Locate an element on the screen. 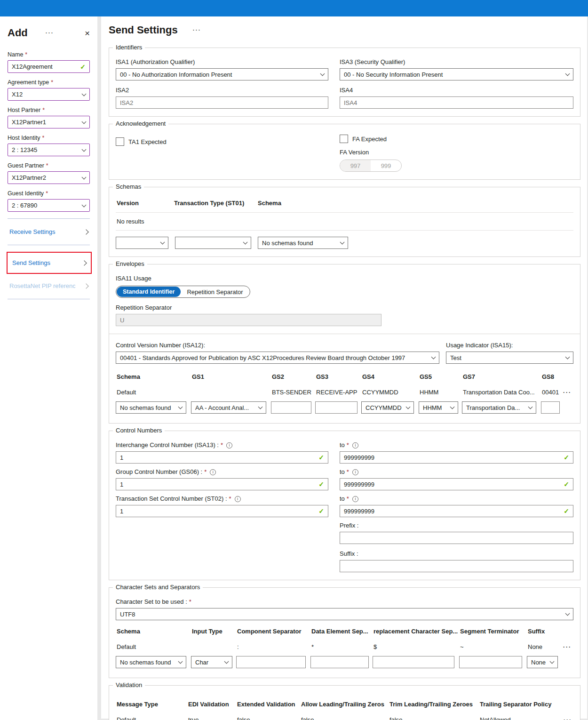 Image resolution: width=588 pixels, height=720 pixels. toggle-repetition-separator: Repetition Separator is located at coordinates (215, 292).